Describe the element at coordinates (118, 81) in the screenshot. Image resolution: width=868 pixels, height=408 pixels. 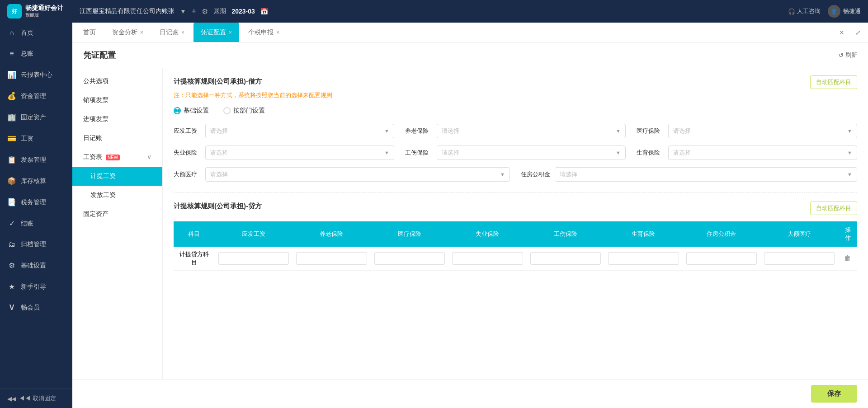
I see `nav-item-public: 公共选项` at that location.